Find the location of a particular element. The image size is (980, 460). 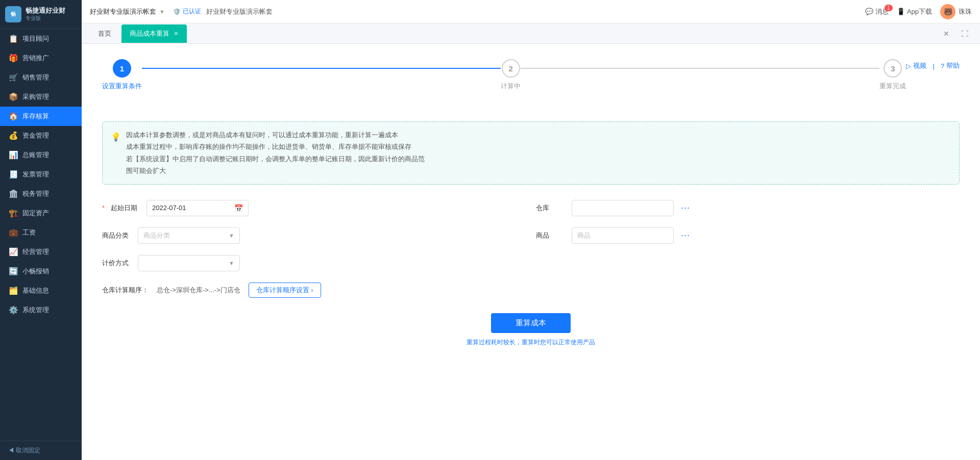

product-input: 商品 is located at coordinates (623, 236).